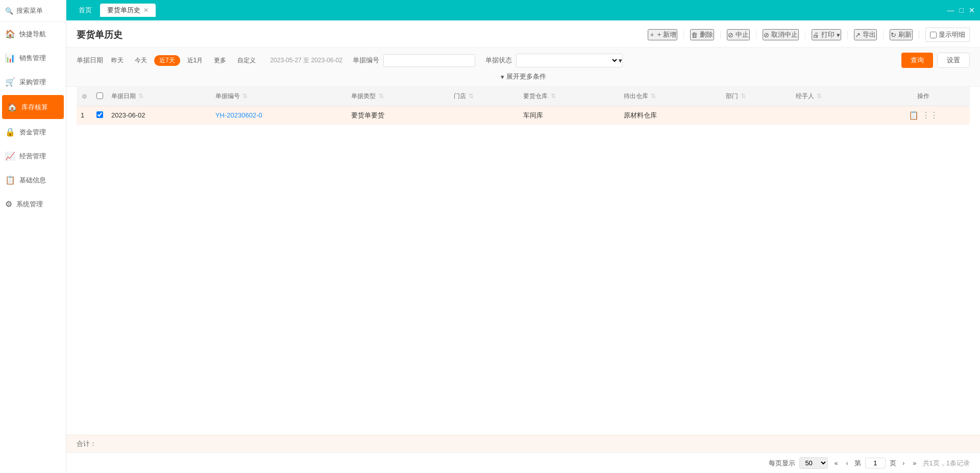 Image resolution: width=980 pixels, height=473 pixels. Describe the element at coordinates (702, 35) in the screenshot. I see `delete-button: 🗑 删除` at that location.